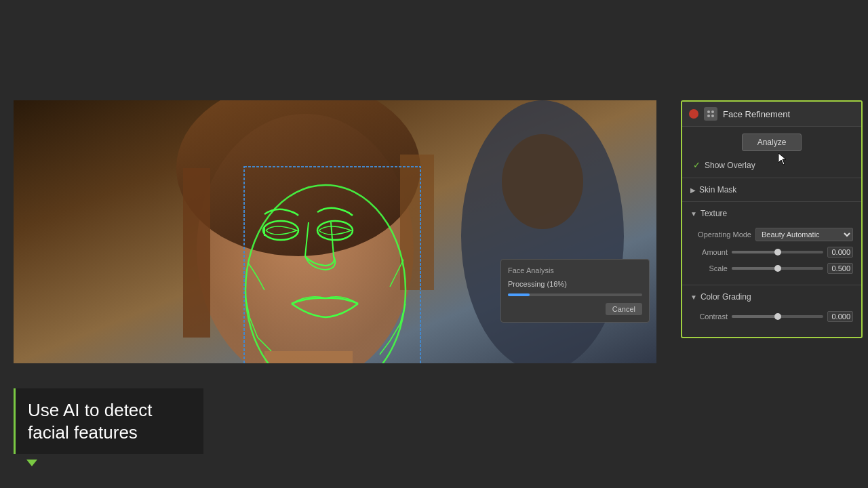 The width and height of the screenshot is (868, 488). I want to click on skin-mask-section-header: ▶ Skin Mask, so click(772, 190).